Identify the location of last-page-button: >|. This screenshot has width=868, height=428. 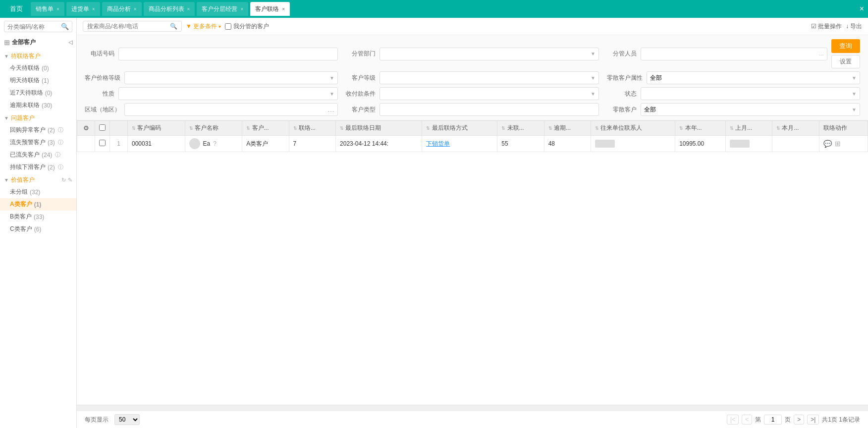
(813, 420).